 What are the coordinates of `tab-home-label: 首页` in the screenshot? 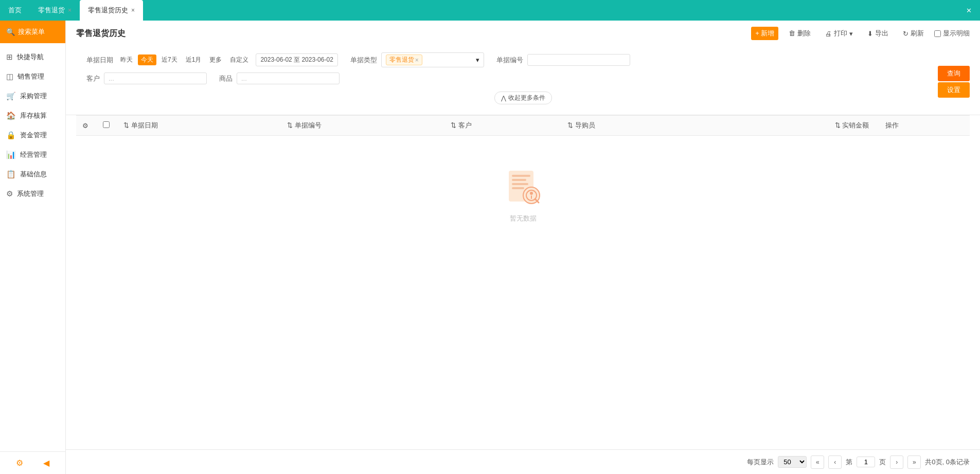 It's located at (15, 10).